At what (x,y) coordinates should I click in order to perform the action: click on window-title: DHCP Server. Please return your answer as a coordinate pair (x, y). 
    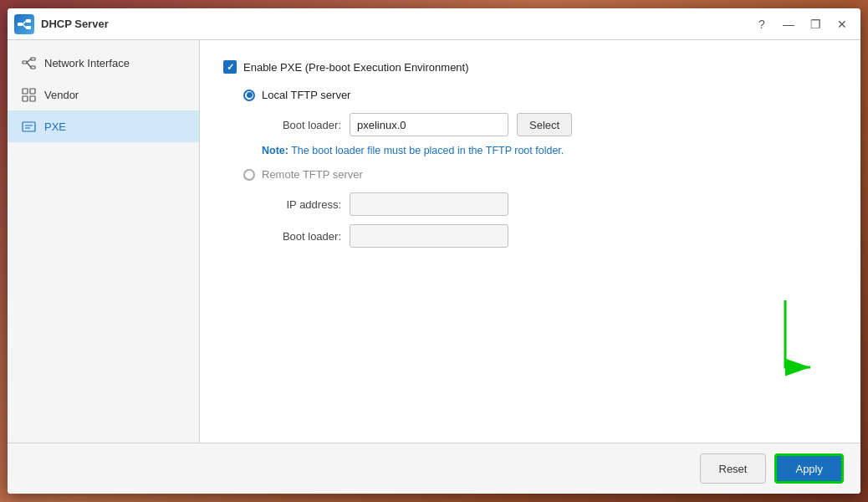
    Looking at the image, I should click on (75, 23).